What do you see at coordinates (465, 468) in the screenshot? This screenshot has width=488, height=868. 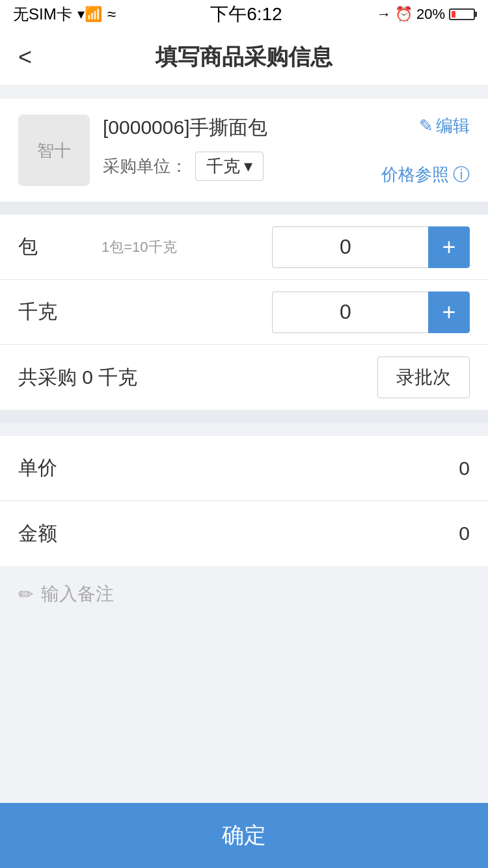 I see `unit-price-value: 0` at bounding box center [465, 468].